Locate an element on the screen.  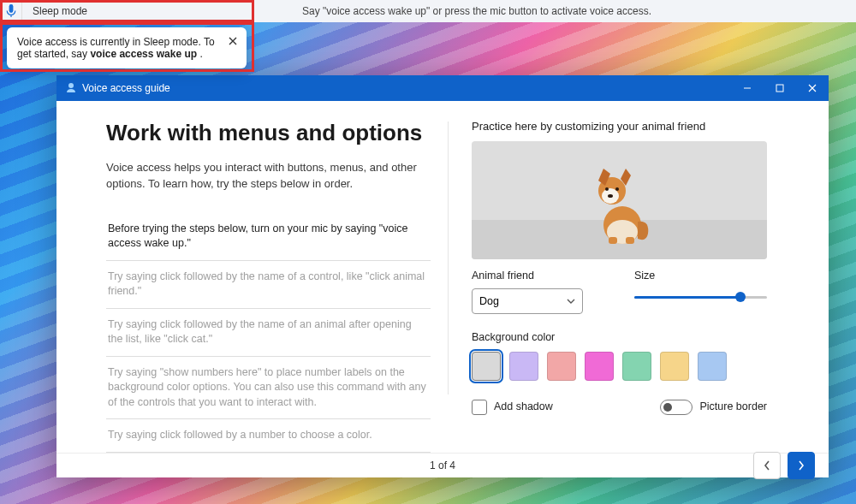
chevron-left-icon is located at coordinates (767, 465).